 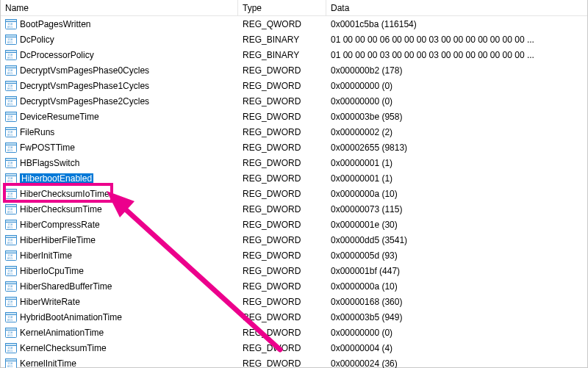 What do you see at coordinates (119, 132) in the screenshot?
I see `cell-name: 110 011 FileRuns` at bounding box center [119, 132].